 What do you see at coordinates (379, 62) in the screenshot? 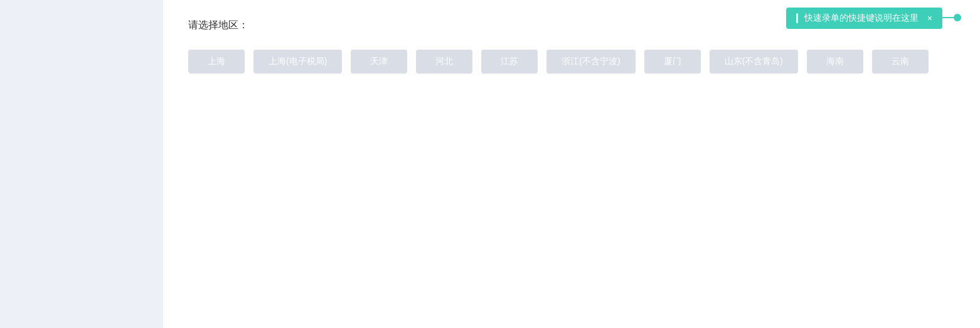
I see `region-button-tianjin: 天津` at bounding box center [379, 62].